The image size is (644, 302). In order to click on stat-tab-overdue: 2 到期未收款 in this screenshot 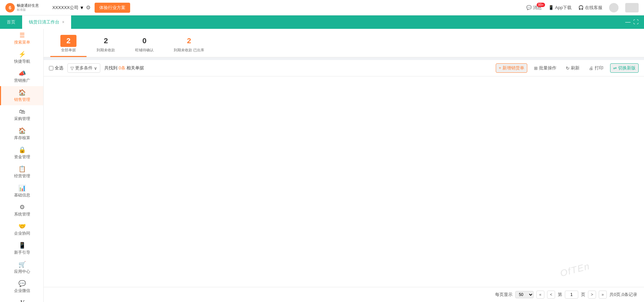, I will do `click(106, 45)`.